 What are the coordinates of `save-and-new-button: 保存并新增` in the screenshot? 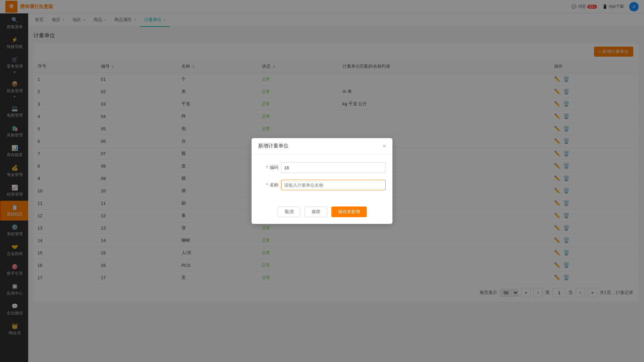 It's located at (349, 212).